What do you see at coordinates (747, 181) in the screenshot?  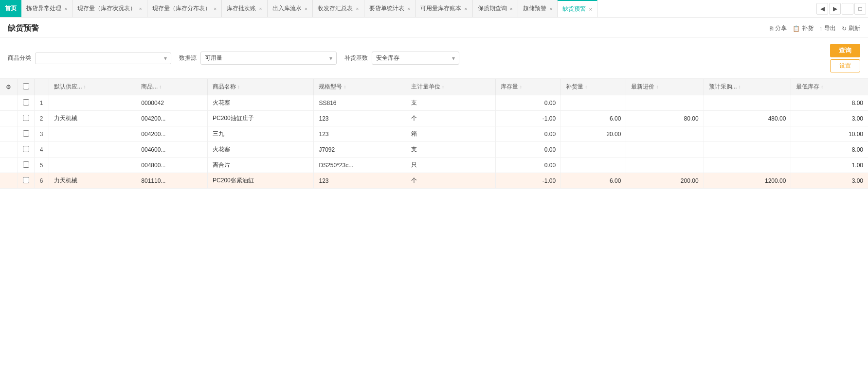 I see `row-est-purchase: 1200.00` at bounding box center [747, 181].